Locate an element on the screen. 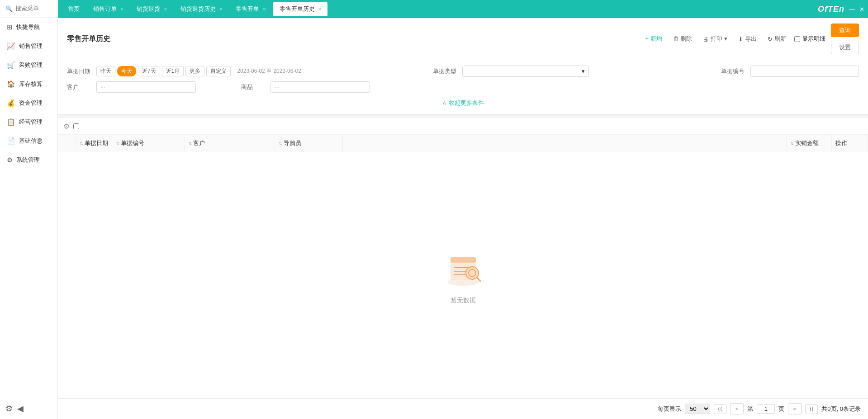 This screenshot has width=868, height=419. date-btn-1month: 近1月 is located at coordinates (173, 71).